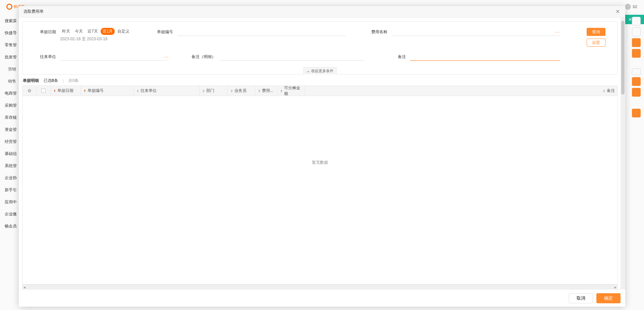 The height and width of the screenshot is (310, 644). Describe the element at coordinates (66, 32) in the screenshot. I see `date-opt-yesterday: 昨天` at that location.